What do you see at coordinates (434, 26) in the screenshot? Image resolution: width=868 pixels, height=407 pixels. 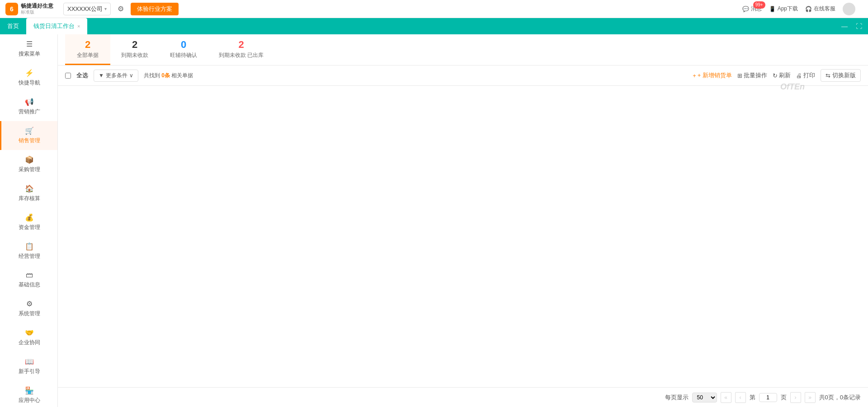 I see `tab-bar: 首页 钱货日清工作台 × — ⛶` at bounding box center [434, 26].